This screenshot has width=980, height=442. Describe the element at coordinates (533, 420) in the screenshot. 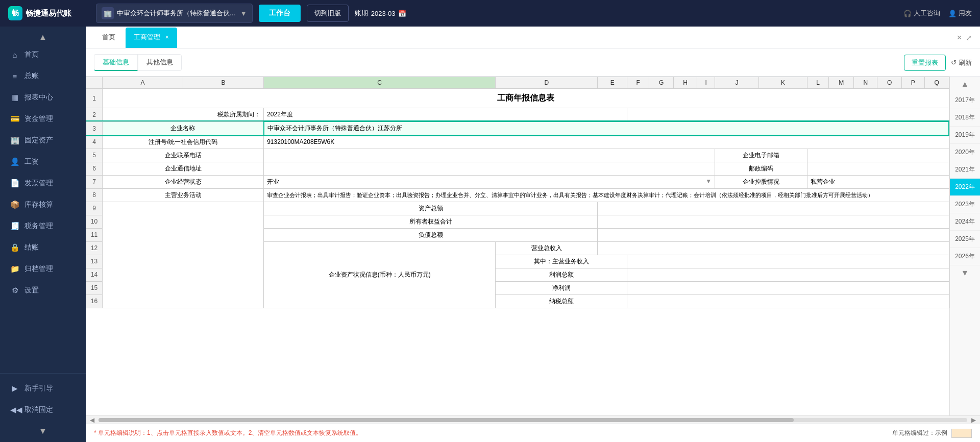

I see `horizontal-scrollbar: ◀ ▶` at that location.